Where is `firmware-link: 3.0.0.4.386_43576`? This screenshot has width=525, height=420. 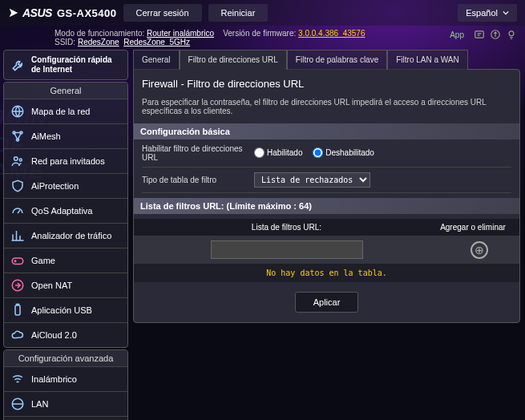
firmware-link: 3.0.0.4.386_43576 is located at coordinates (332, 34).